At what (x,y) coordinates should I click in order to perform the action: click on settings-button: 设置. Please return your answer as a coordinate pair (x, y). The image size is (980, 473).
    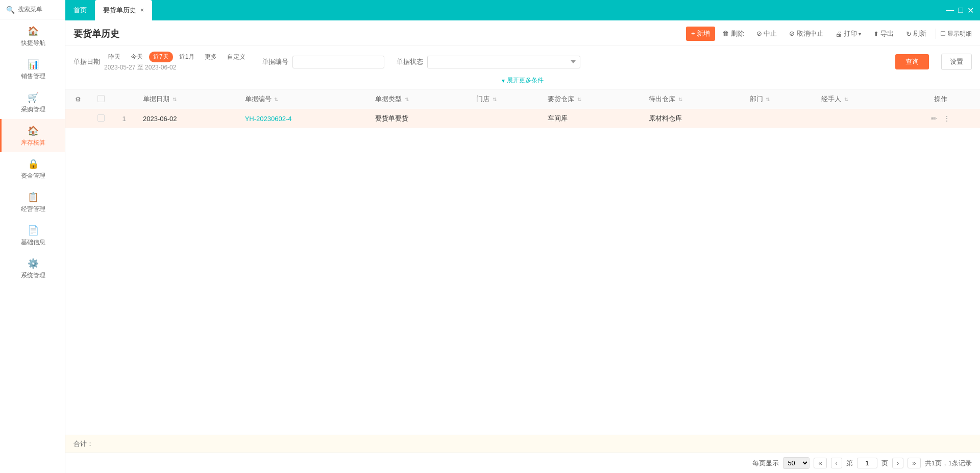
    Looking at the image, I should click on (957, 62).